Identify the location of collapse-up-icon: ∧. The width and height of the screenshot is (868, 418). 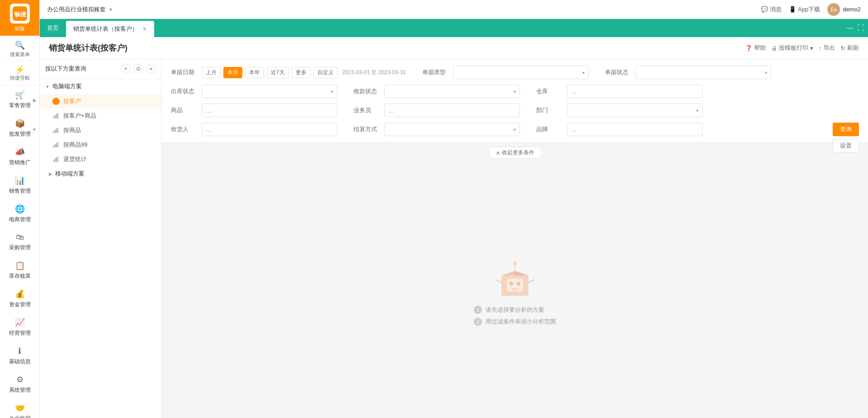
(498, 153).